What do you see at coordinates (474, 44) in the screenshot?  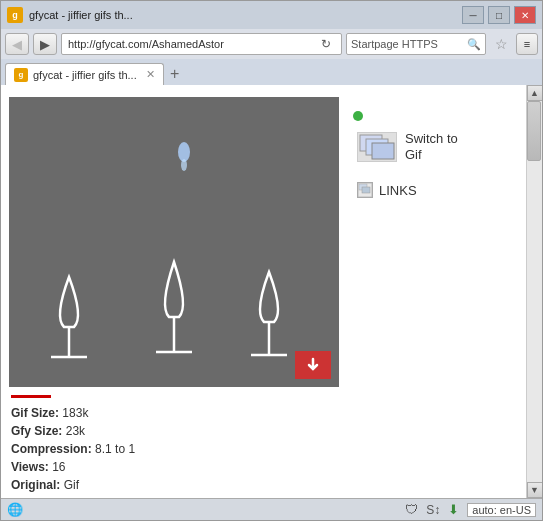 I see `search-icon: 🔍` at bounding box center [474, 44].